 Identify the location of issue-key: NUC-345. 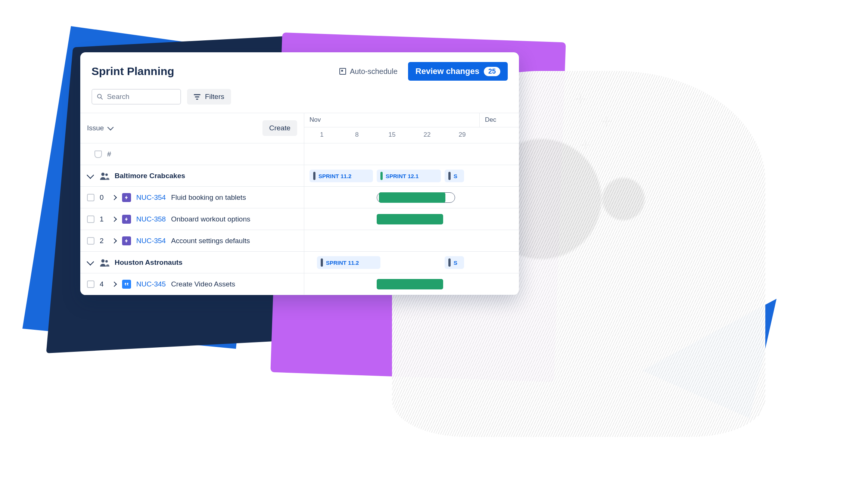
(151, 284).